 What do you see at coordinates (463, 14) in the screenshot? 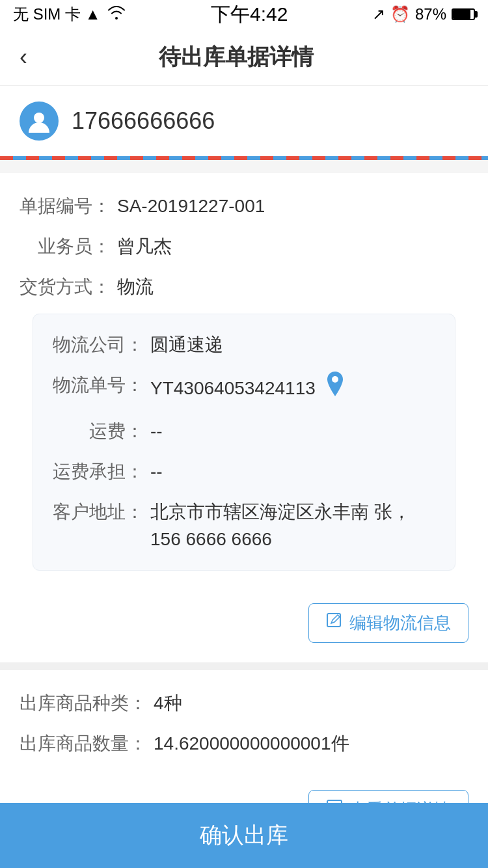
I see `battery-icon` at bounding box center [463, 14].